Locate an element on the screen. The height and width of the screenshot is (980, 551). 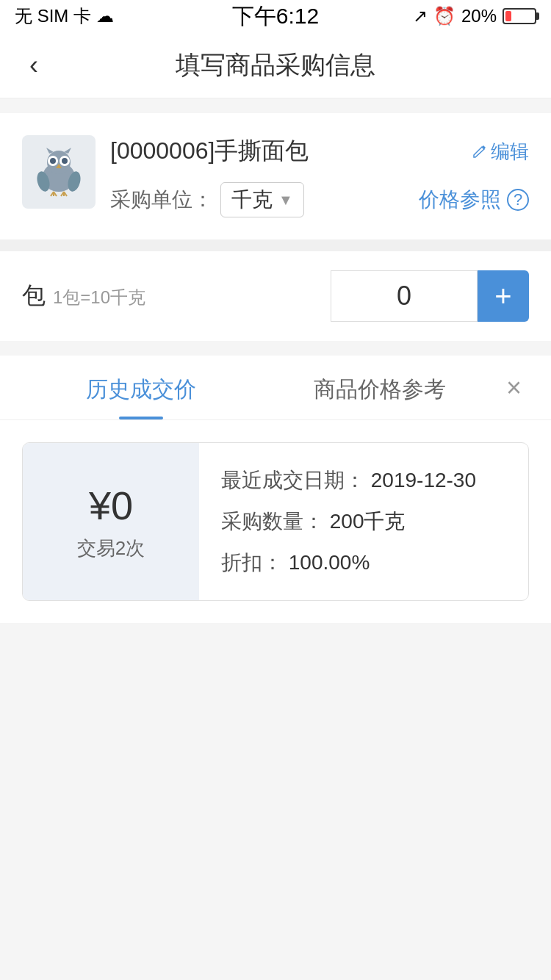
product-top-row: [0000006]手撕面包 编辑 is located at coordinates (320, 151).